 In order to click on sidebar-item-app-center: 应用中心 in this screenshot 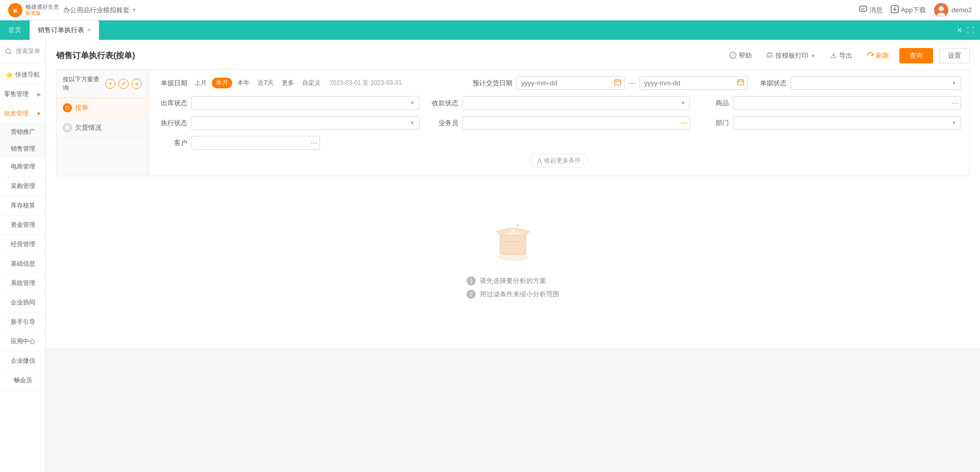, I will do `click(22, 342)`.